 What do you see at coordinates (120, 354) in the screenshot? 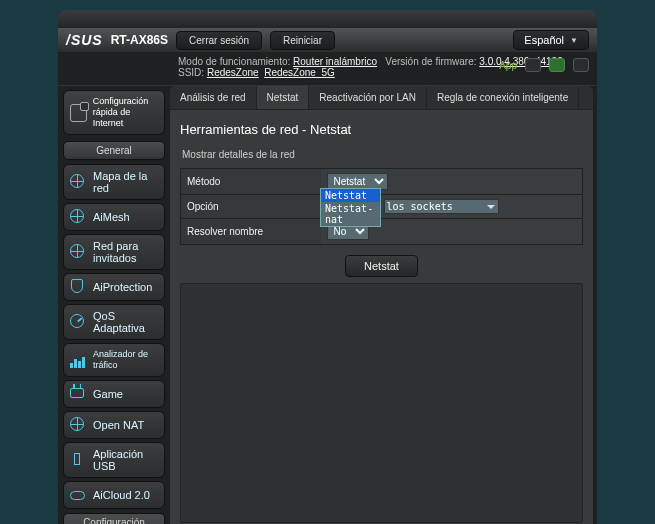
I see `nav-label: Analizador de` at bounding box center [120, 354].